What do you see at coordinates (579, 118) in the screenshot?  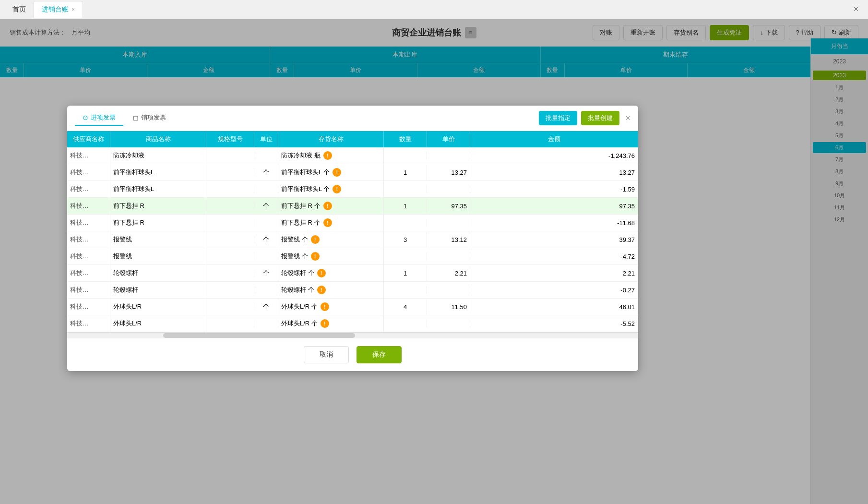 I see `dialog-actions: 批量指定 批量创建` at bounding box center [579, 118].